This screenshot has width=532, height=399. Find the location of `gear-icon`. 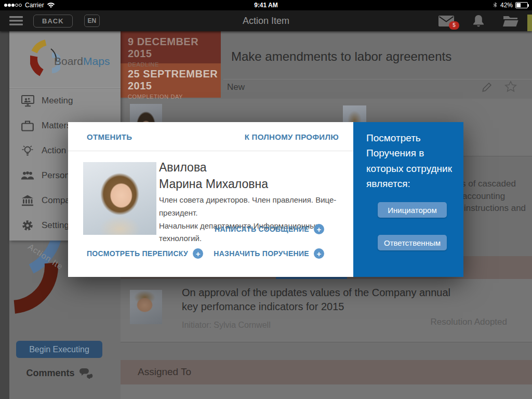

gear-icon is located at coordinates (28, 225).